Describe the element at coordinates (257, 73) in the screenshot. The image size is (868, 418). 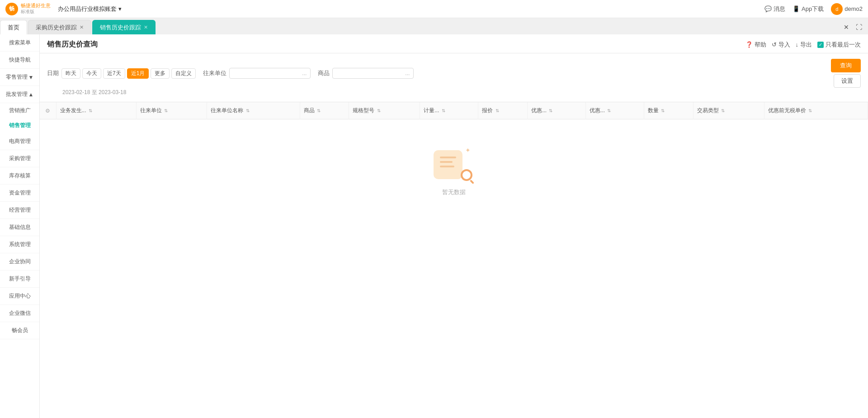
I see `partner-filter: 往来单位 ...` at that location.